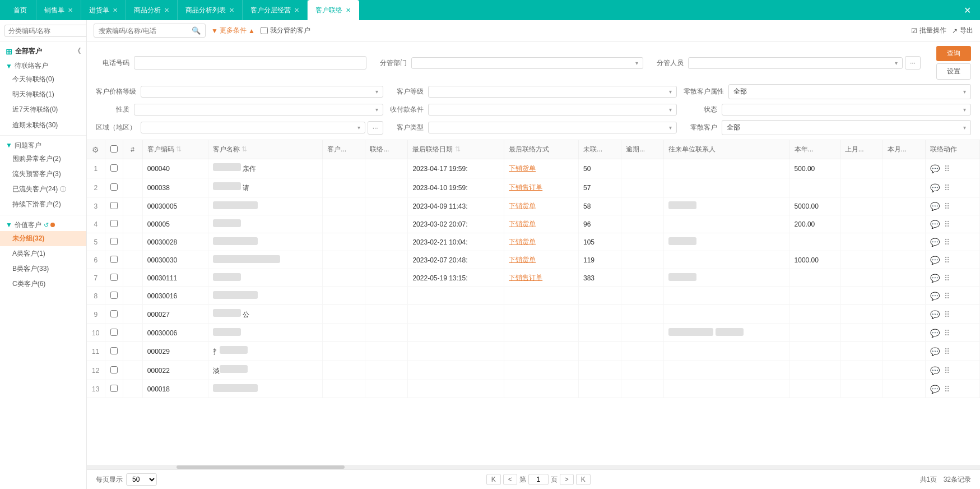 The image size is (980, 489). I want to click on export-button: ↗ 导出, so click(963, 30).